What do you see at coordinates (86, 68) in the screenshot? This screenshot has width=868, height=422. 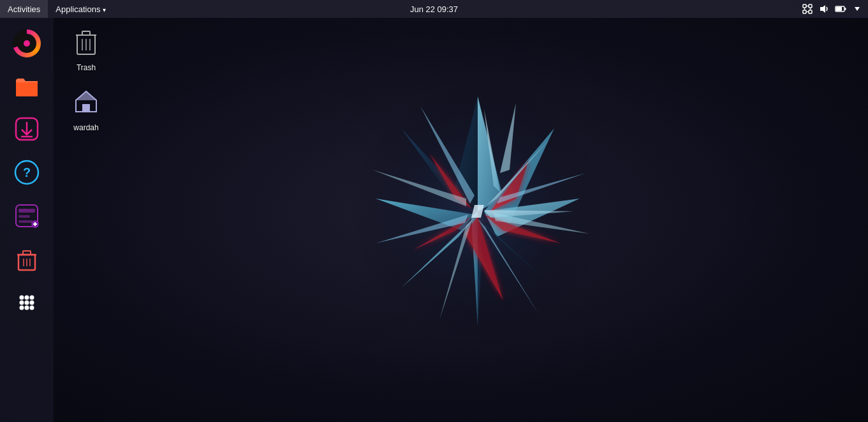 I see `trash-label: Trash` at bounding box center [86, 68].